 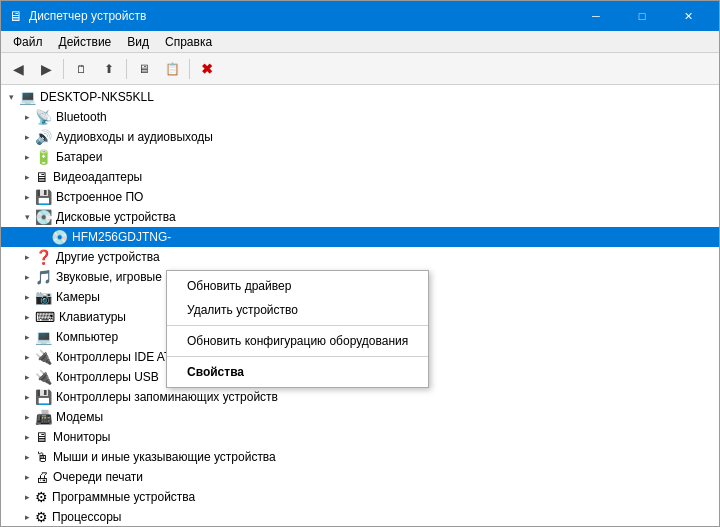 What do you see at coordinates (27, 477) in the screenshot?
I see `expander-printers: ▸` at bounding box center [27, 477].